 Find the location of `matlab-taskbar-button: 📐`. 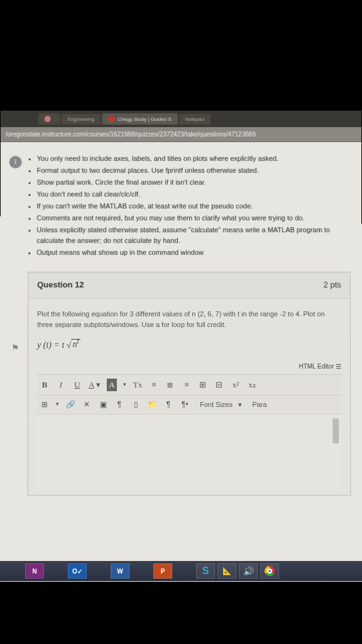

matlab-taskbar-button: 📐 is located at coordinates (227, 571).